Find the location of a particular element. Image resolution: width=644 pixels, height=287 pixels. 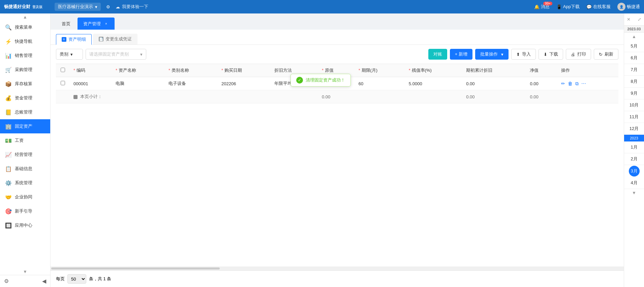

per-page-select: 50 10 20 100 is located at coordinates (77, 279).